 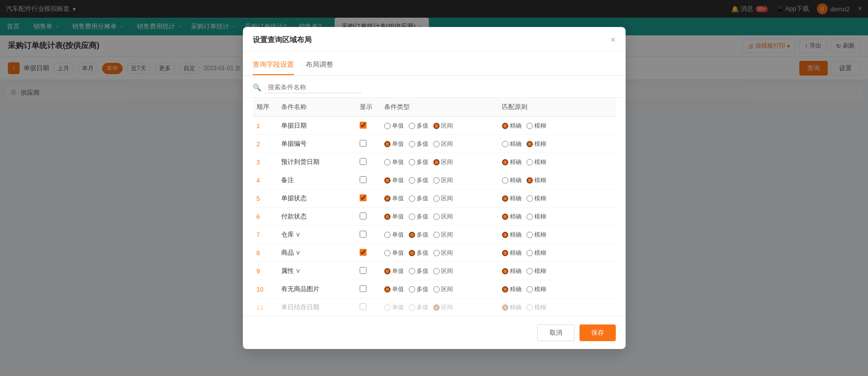 I want to click on col-order: 顺序, so click(x=265, y=102).